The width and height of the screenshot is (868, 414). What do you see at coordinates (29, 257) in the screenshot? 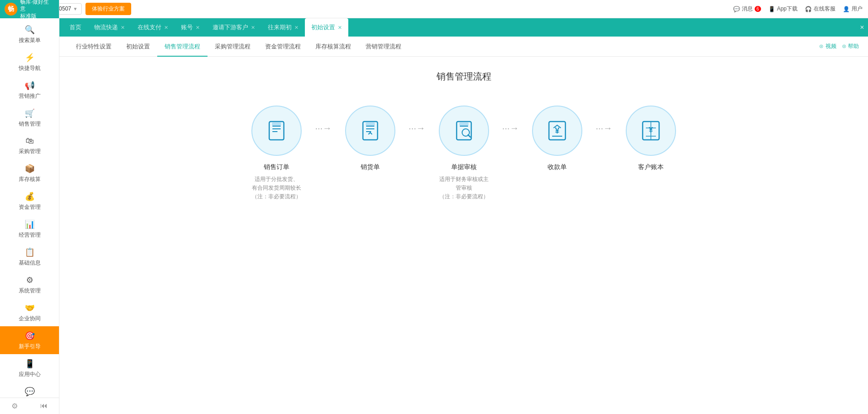
I see `sidebar-item-basic: 📋 基础信息` at bounding box center [29, 257].